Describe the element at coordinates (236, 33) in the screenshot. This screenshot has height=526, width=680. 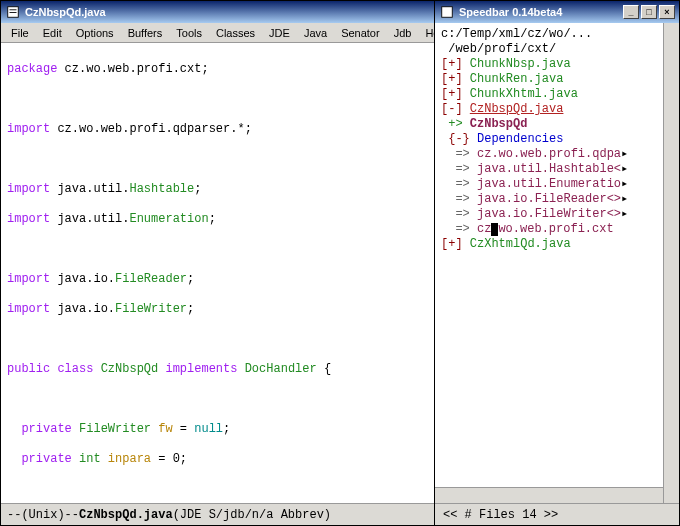
I see `menu-classes: Classes` at that location.